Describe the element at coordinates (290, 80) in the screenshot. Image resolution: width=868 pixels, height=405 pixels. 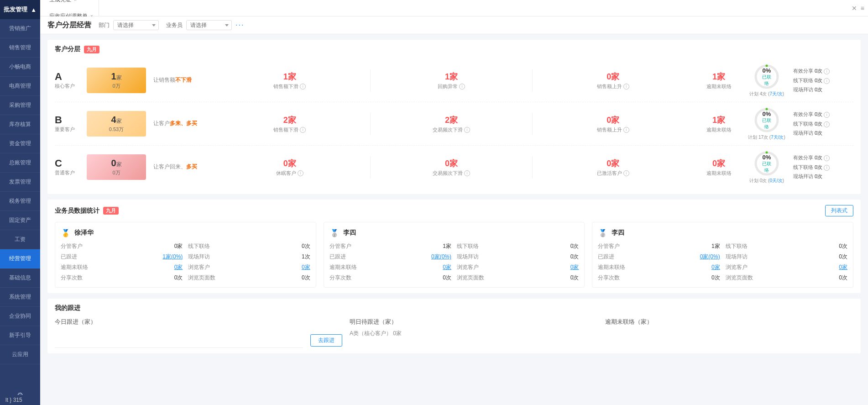
I see `metric-item-0-0: 1家 销售额下滑 i` at that location.